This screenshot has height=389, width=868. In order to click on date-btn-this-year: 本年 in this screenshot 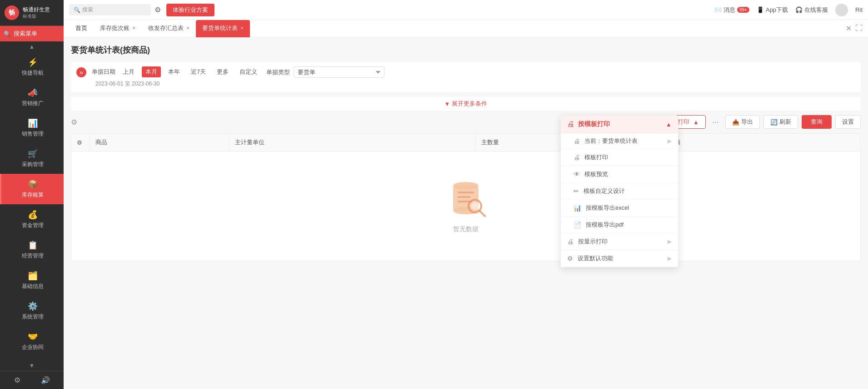, I will do `click(174, 72)`.